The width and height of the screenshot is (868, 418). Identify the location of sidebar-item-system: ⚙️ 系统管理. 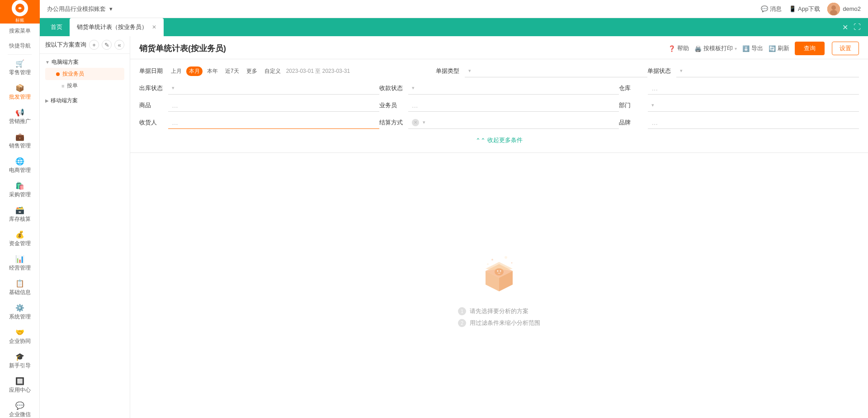
(20, 312).